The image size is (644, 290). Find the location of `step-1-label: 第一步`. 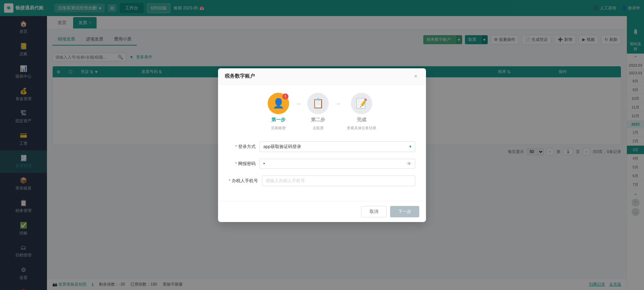

step-1-label: 第一步 is located at coordinates (278, 120).